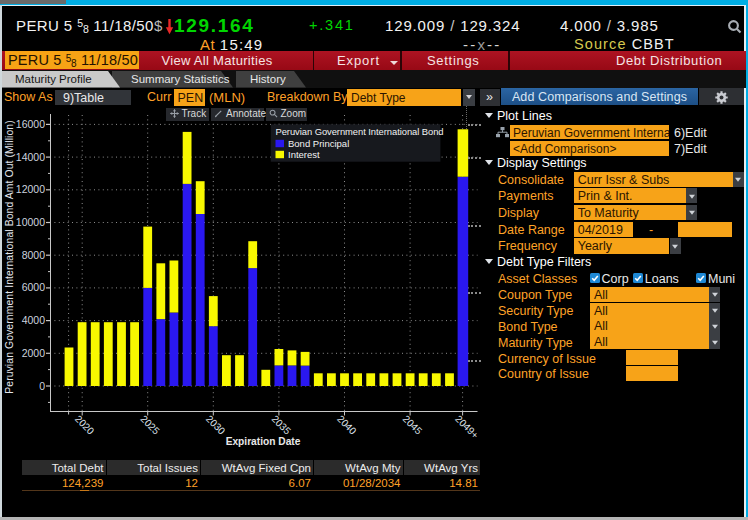  Describe the element at coordinates (30, 124) in the screenshot. I see `svg-text: 16000` at that location.